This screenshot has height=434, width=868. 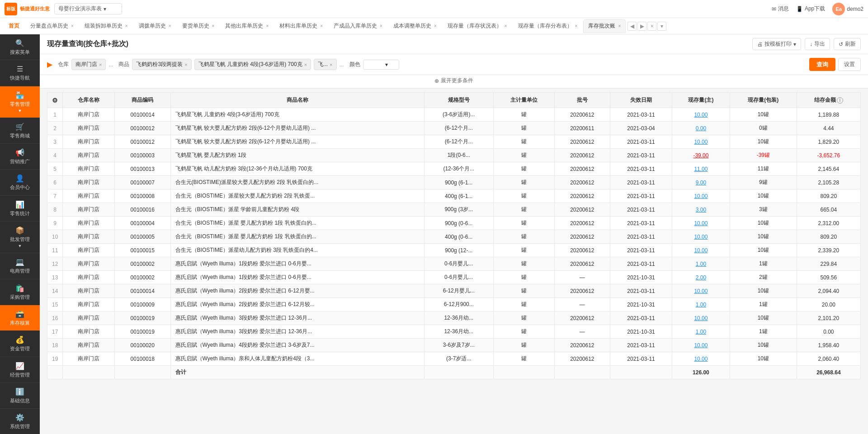 I want to click on tab-yaohuo: 要货单历史 ×, so click(x=198, y=26).